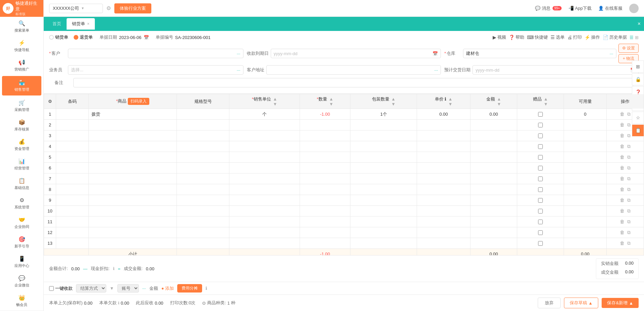 This screenshot has height=311, width=644. What do you see at coordinates (190, 288) in the screenshot?
I see `expense-split-button: 费用分摊` at bounding box center [190, 288].